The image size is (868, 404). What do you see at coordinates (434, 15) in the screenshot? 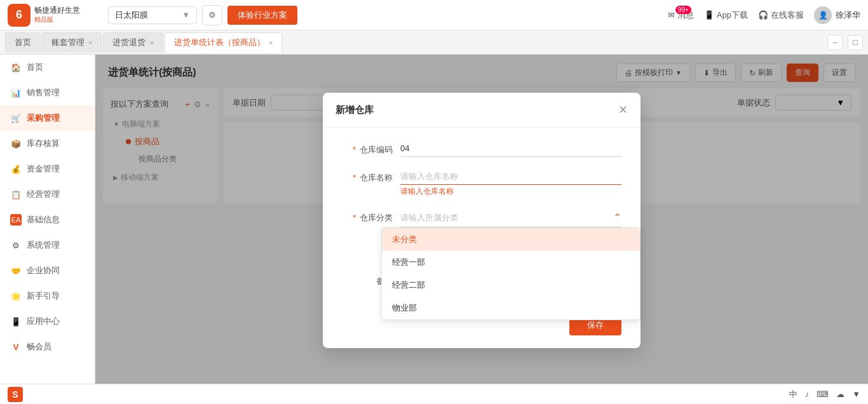
I see `top-navigation: 6 畅捷通好生意 精品版 日太阳膜 ▼ ⚙ 体验行业方案 ✉ 消息 99+ 📱 …` at bounding box center [434, 15].